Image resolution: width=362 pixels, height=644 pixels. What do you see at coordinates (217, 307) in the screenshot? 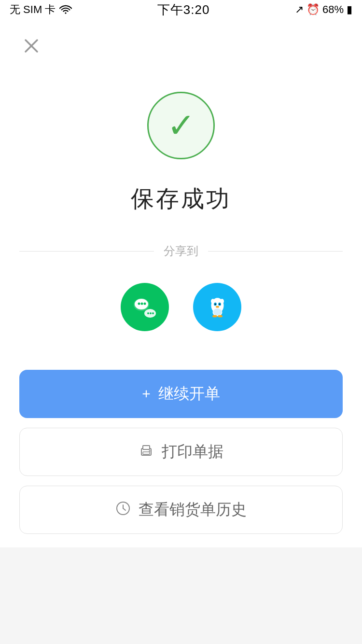
I see `qq-share-button` at bounding box center [217, 307].